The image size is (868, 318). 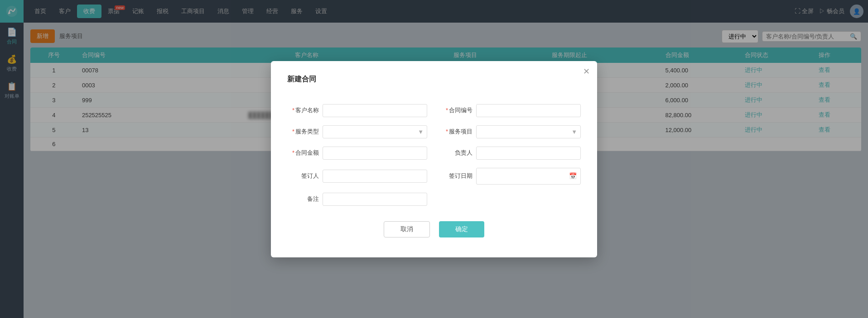 I want to click on responsible-label: 负责人, so click(x=457, y=153).